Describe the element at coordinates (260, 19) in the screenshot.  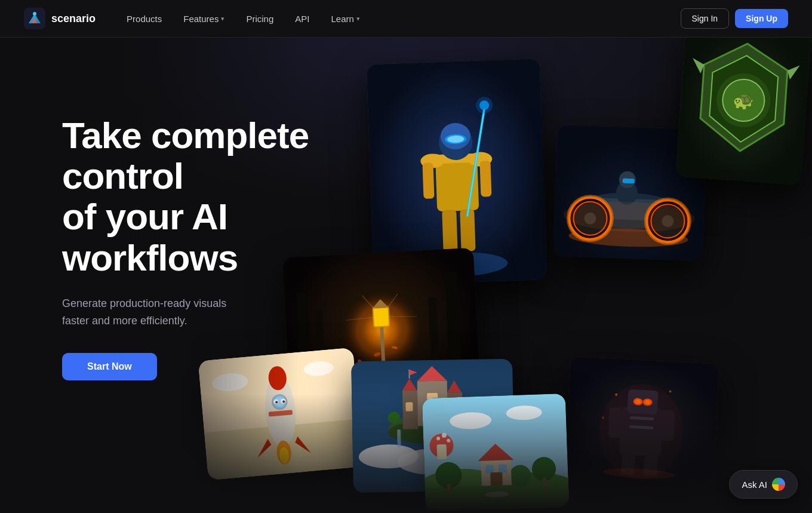
I see `nav-pricing: Pricing` at that location.